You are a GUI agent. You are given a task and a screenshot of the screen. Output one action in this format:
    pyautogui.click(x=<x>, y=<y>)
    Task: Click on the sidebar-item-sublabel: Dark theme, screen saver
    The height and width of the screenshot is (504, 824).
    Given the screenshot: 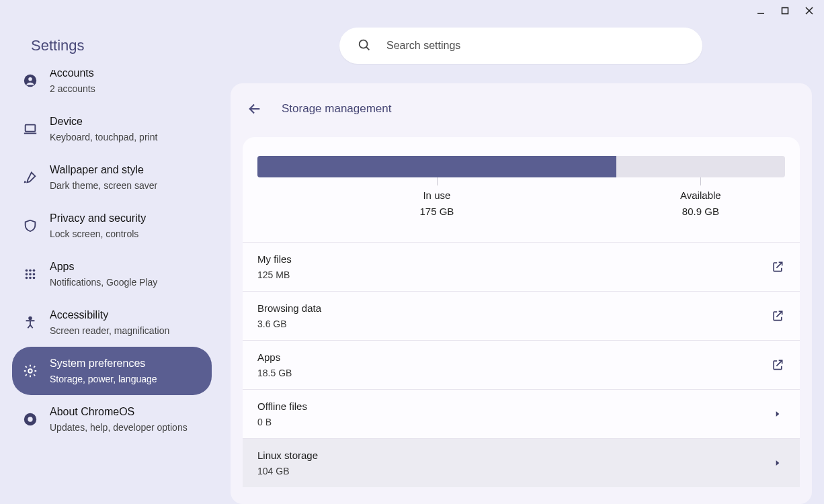 What is the action you would take?
    pyautogui.click(x=104, y=185)
    